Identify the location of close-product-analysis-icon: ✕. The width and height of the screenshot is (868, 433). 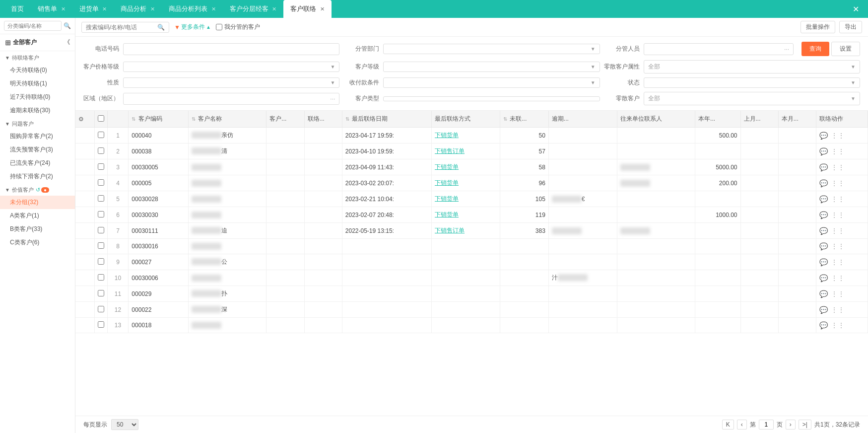
(153, 9).